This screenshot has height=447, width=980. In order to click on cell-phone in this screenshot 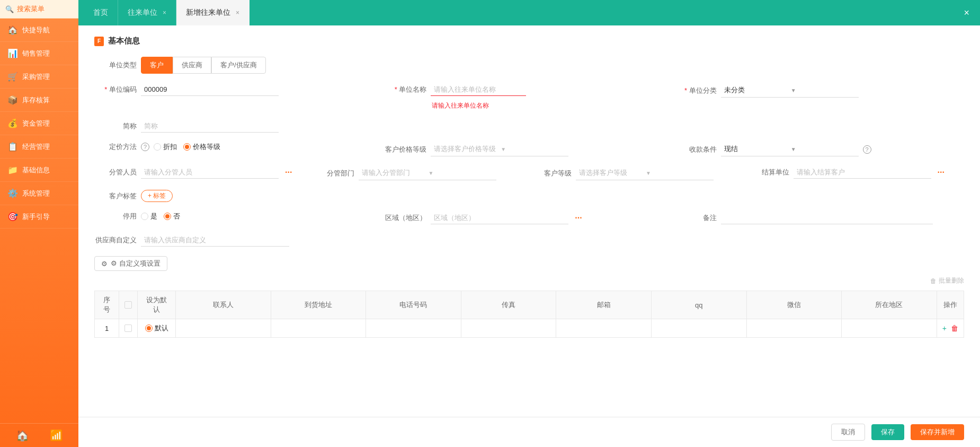, I will do `click(414, 329)`.